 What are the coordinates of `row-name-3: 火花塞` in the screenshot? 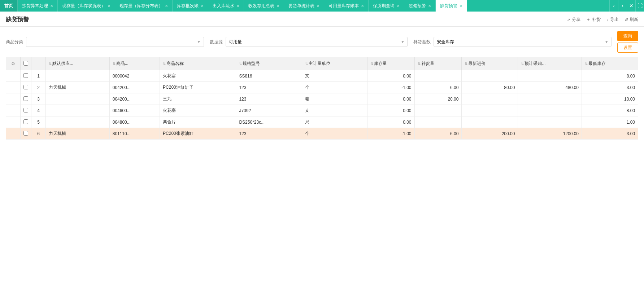 It's located at (198, 111).